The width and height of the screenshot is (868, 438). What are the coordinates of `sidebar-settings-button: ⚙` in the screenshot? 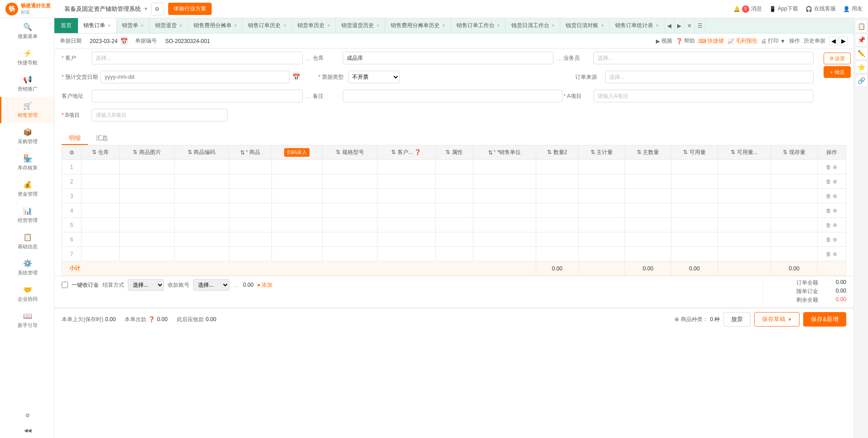 It's located at (27, 416).